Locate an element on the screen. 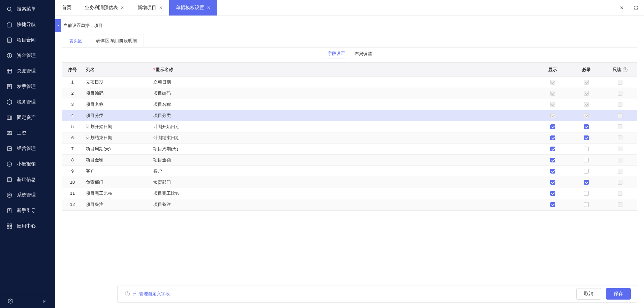 This screenshot has width=644, height=308. panel-tab: 表头区 is located at coordinates (76, 40).